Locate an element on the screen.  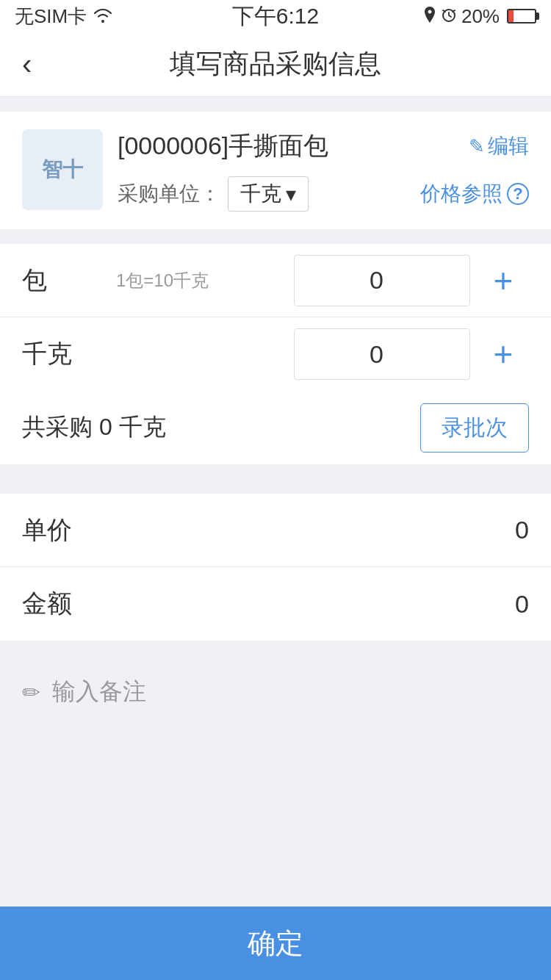
summary-unit: 千克 is located at coordinates (143, 427).